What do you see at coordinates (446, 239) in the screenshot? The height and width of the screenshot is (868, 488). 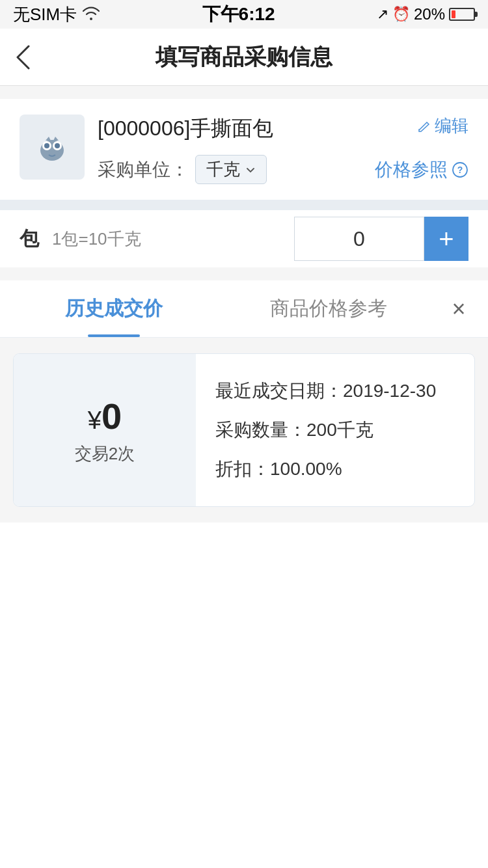 I see `quantity-plus-button: +` at bounding box center [446, 239].